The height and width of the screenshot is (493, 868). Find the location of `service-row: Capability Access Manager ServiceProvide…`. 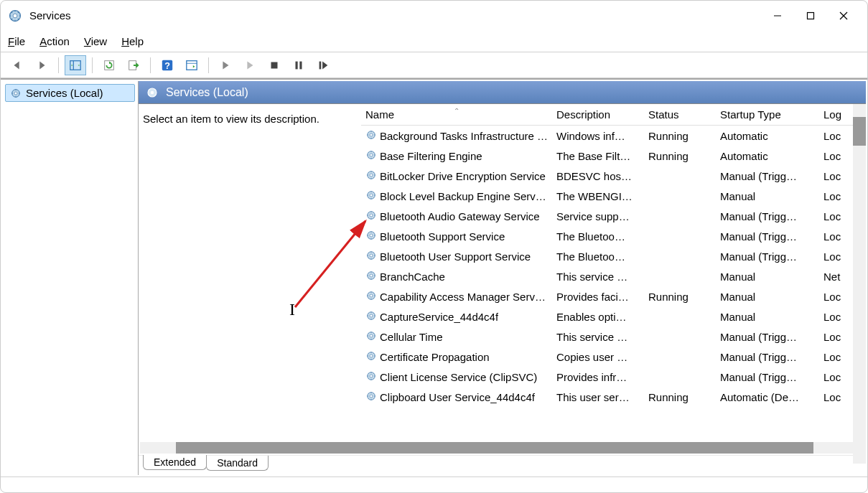

service-row: Capability Access Manager ServiceProvide… is located at coordinates (613, 296).